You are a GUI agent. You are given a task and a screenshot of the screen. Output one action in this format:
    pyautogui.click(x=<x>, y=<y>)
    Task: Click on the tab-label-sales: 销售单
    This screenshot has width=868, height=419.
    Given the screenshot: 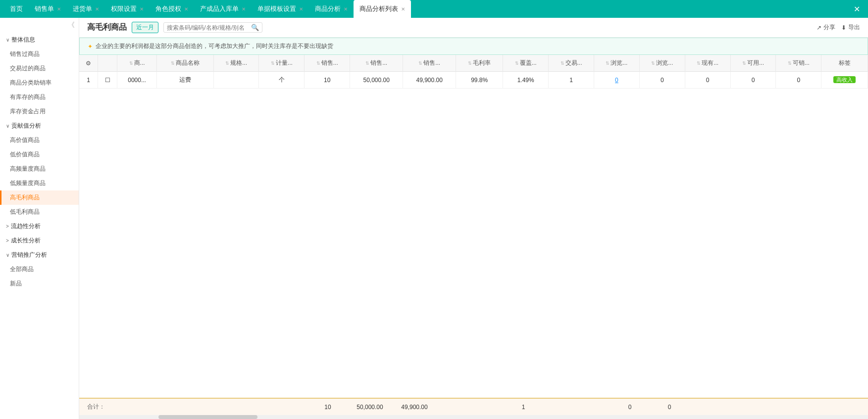 What is the action you would take?
    pyautogui.click(x=45, y=9)
    